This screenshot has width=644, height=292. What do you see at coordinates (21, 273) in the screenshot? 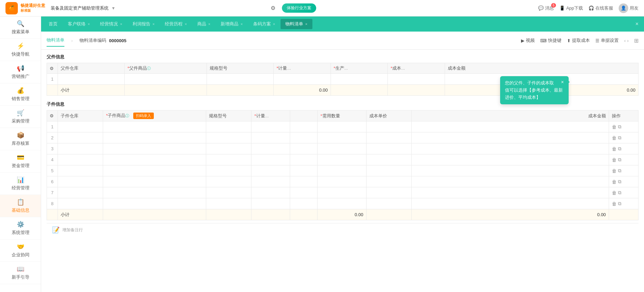
I see `sidebar-item-guide: 📖 新手引导` at bounding box center [21, 273].